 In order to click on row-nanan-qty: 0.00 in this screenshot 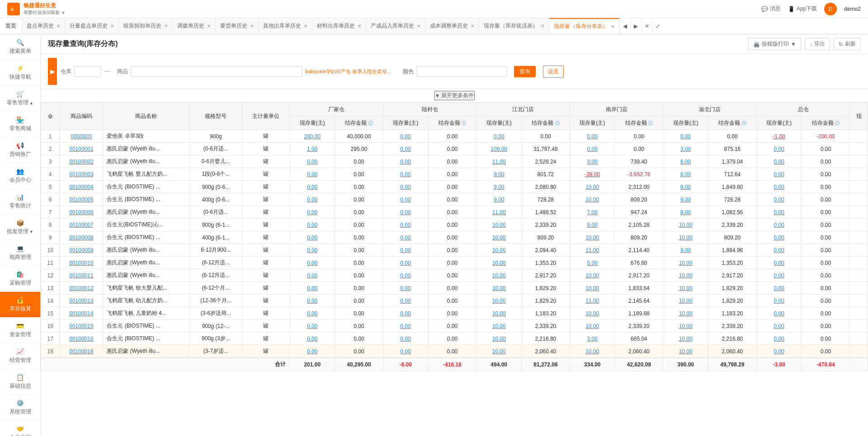, I will do `click(592, 136)`.